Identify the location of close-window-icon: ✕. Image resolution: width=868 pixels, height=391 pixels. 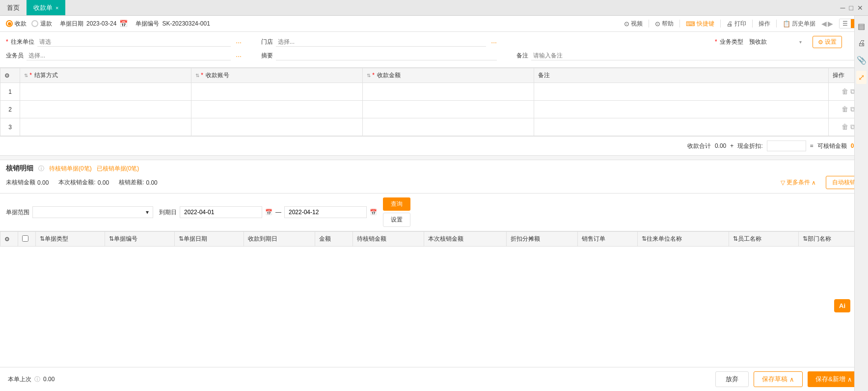
(860, 8).